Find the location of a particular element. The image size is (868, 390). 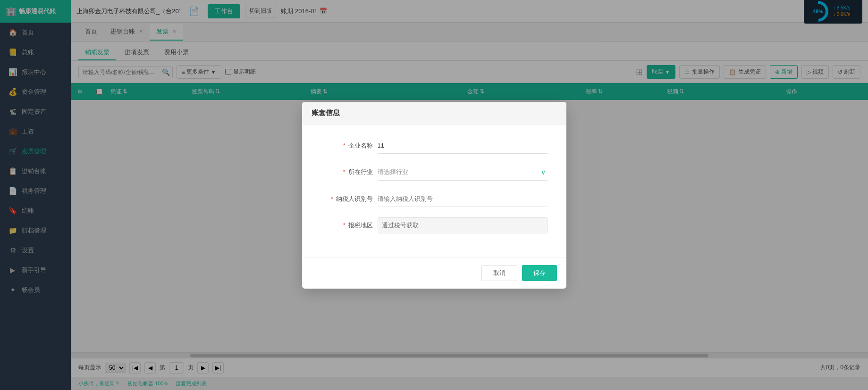

account-info-modal: 账套信息 * 企业名称 * 所在行业 请选择行业 is located at coordinates (434, 195).